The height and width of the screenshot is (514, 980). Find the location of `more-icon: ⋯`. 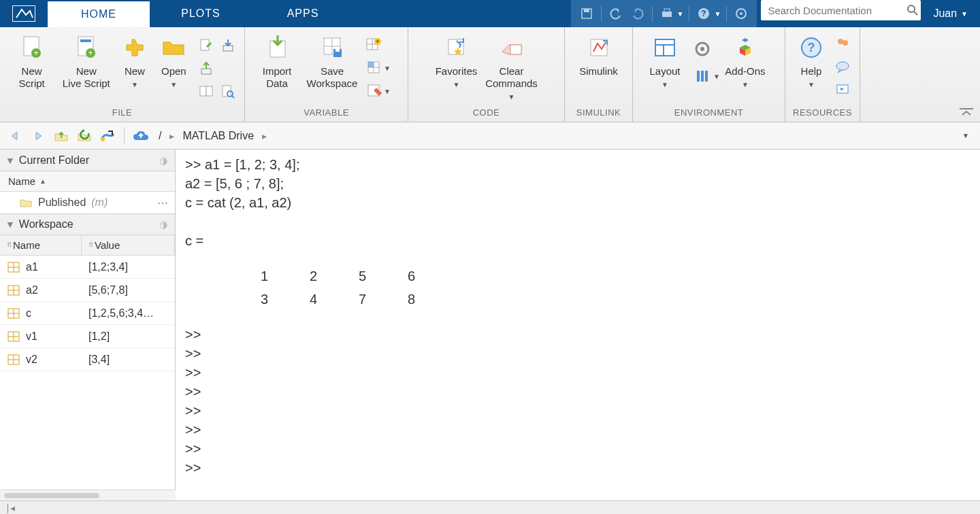

more-icon: ⋯ is located at coordinates (163, 203).